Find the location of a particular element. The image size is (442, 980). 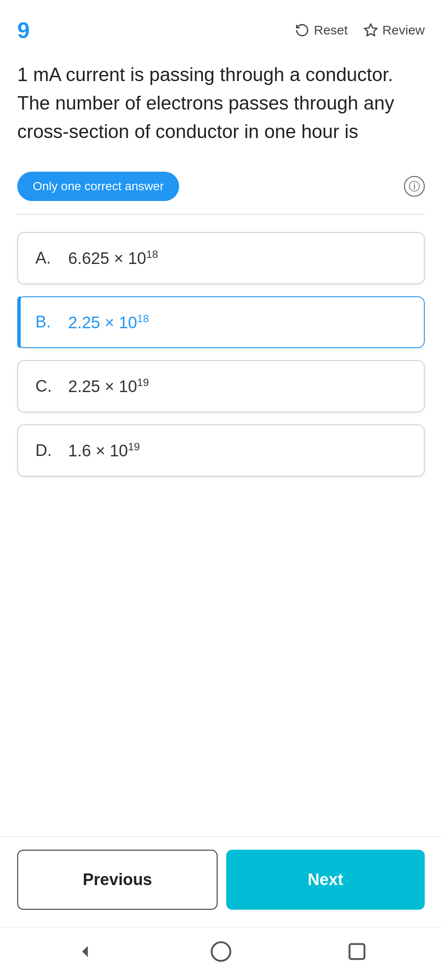

option-d-text: 1.6 × 1019 is located at coordinates (104, 450).